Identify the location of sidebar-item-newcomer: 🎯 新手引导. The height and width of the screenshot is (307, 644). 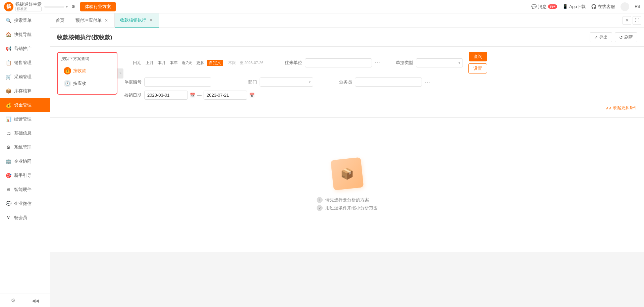
(25, 175).